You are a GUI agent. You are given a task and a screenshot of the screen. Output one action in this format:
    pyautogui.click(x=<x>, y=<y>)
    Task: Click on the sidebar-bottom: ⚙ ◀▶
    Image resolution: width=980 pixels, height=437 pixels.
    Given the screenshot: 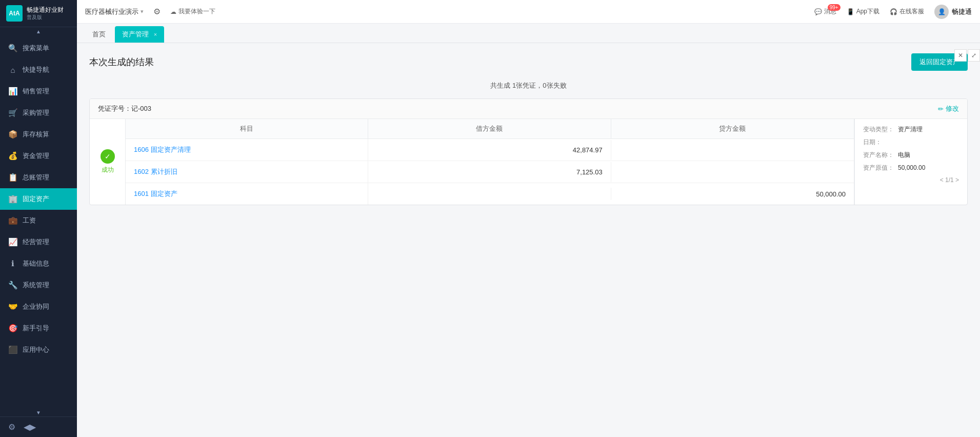 What is the action you would take?
    pyautogui.click(x=38, y=427)
    